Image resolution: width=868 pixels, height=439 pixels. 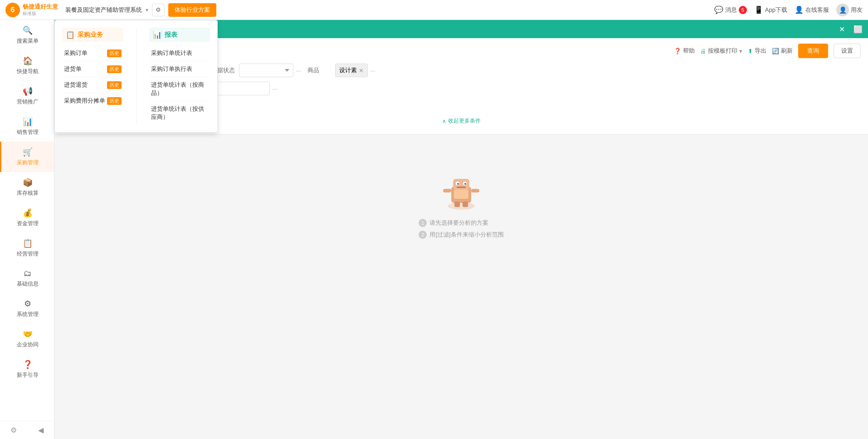 What do you see at coordinates (158, 10) in the screenshot?
I see `settings-button: ⚙` at bounding box center [158, 10].